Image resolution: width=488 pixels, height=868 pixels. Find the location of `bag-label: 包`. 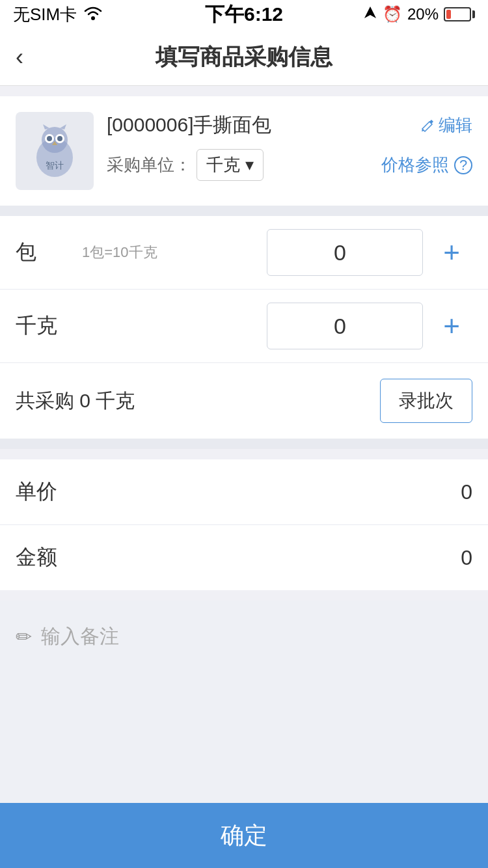

bag-label: 包 is located at coordinates (42, 252).